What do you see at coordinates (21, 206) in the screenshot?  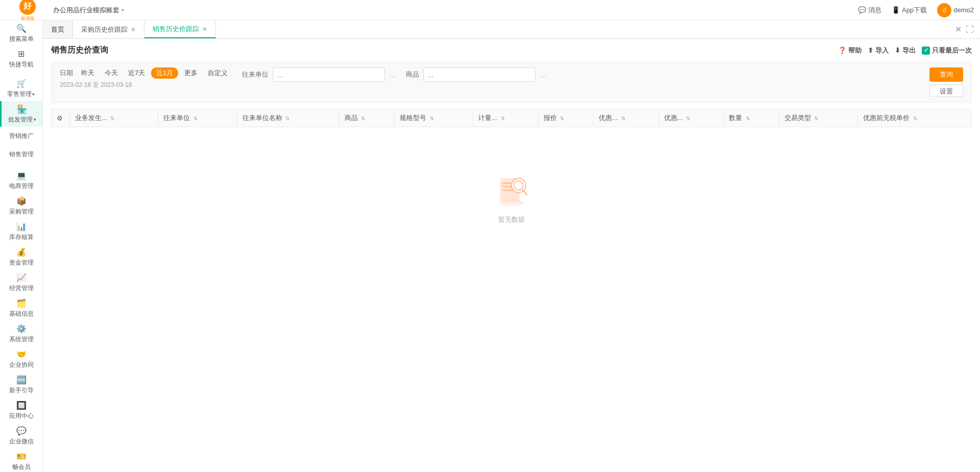 I see `sidebar-item-purchase: 📦 采购管理` at bounding box center [21, 206].